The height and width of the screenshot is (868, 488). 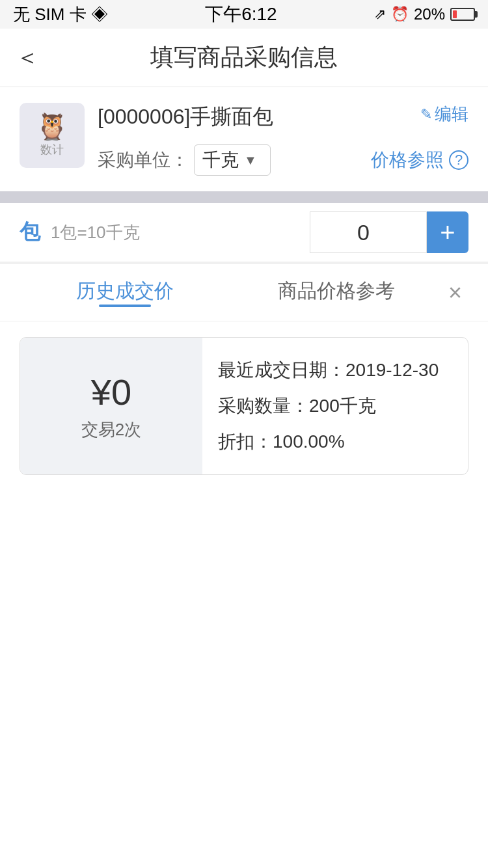 What do you see at coordinates (245, 441) in the screenshot?
I see `discount-label: 折扣：` at bounding box center [245, 441].